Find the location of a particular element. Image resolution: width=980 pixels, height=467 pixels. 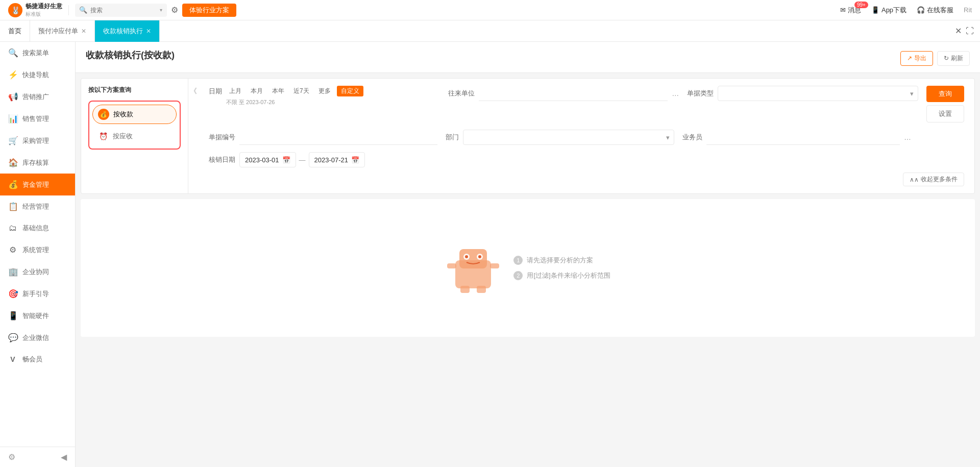

tab-write-off: 收款核销执行 ✕ is located at coordinates (128, 31).